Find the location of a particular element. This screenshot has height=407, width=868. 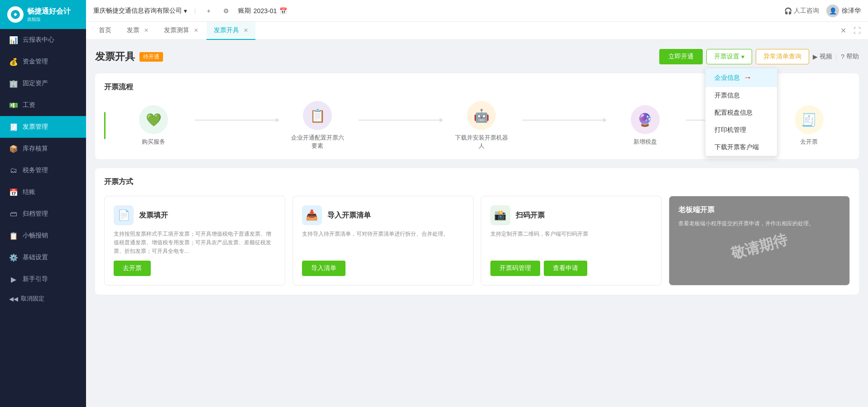

tab-首页: 首页 is located at coordinates (105, 31).